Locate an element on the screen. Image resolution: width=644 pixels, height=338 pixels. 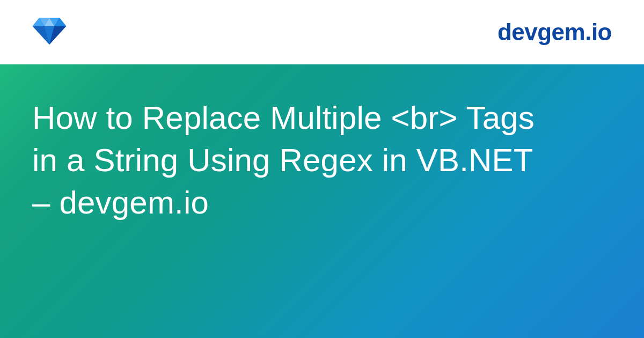
gem-icon is located at coordinates (49, 32).